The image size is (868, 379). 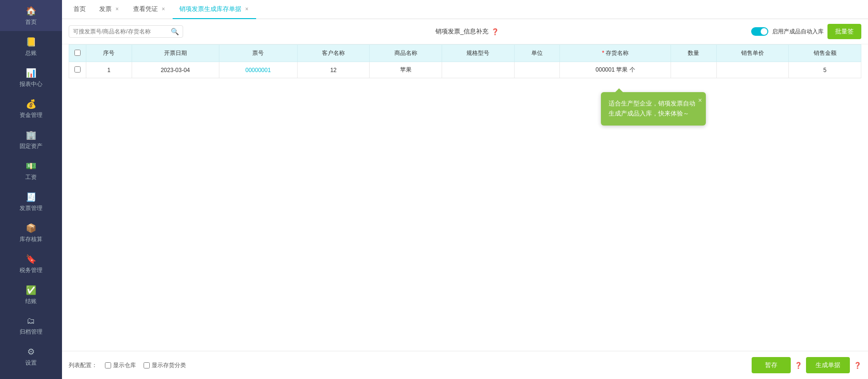 I want to click on save-help-icon: ❓, so click(x=798, y=366).